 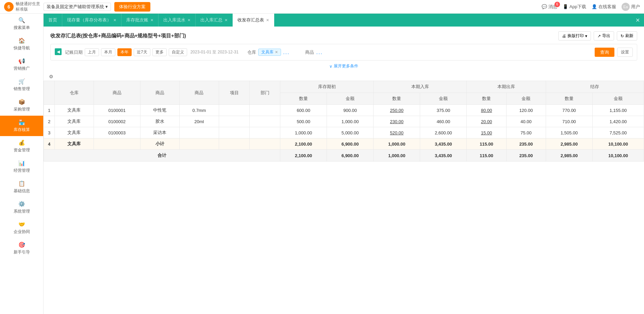 What do you see at coordinates (132, 7) in the screenshot?
I see `experience-btn: 体验行业方案` at bounding box center [132, 7].